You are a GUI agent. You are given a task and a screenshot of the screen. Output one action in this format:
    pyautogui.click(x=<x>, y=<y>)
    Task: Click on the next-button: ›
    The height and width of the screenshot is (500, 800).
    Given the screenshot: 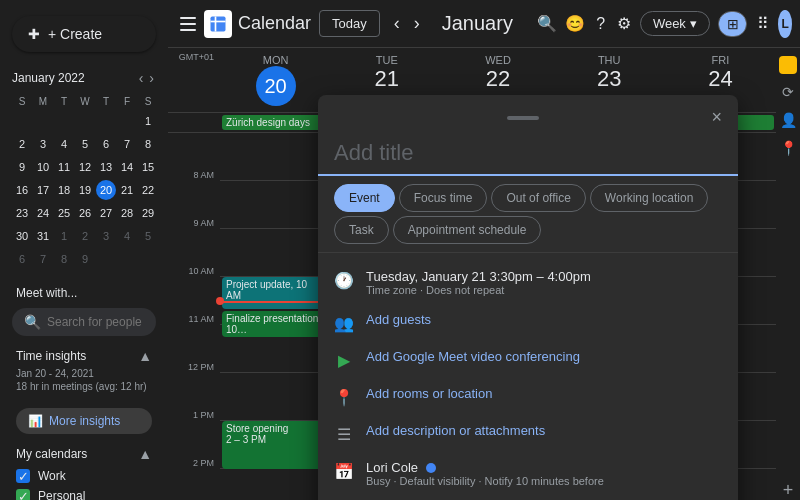 What is the action you would take?
    pyautogui.click(x=417, y=24)
    